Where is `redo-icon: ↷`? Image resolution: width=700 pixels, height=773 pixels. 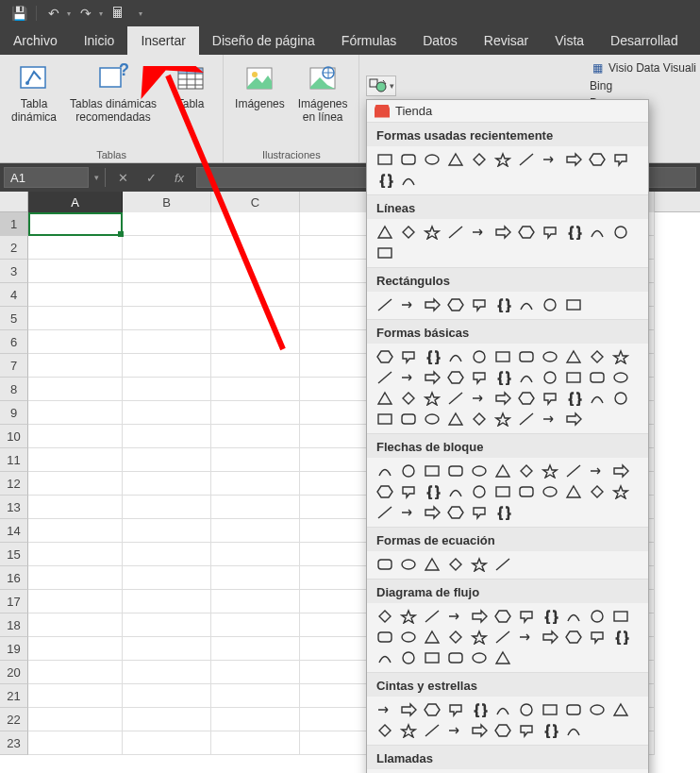
redo-icon: ↷ is located at coordinates (86, 13).